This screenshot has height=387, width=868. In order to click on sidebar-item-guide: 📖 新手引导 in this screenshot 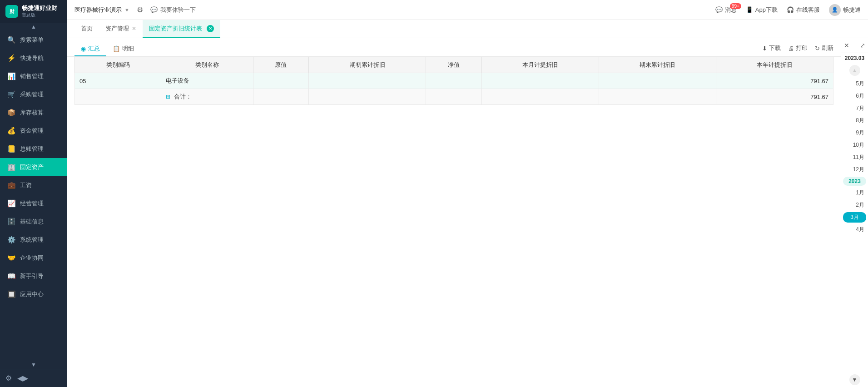, I will do `click(34, 276)`.